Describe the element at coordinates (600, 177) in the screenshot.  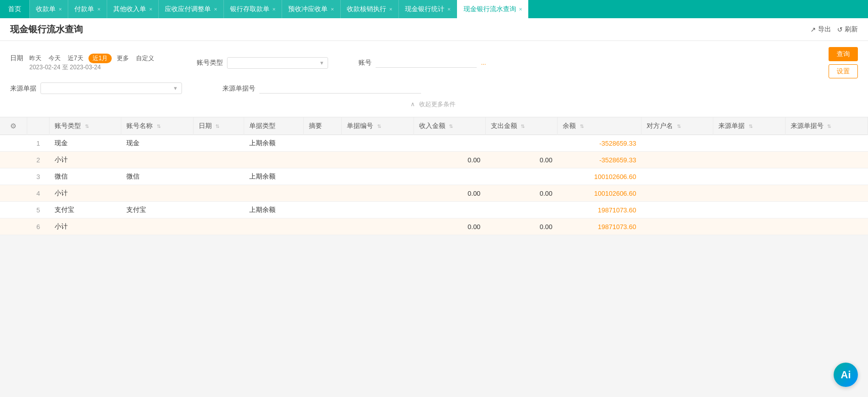
I see `cell-balance: 100102606.60` at that location.